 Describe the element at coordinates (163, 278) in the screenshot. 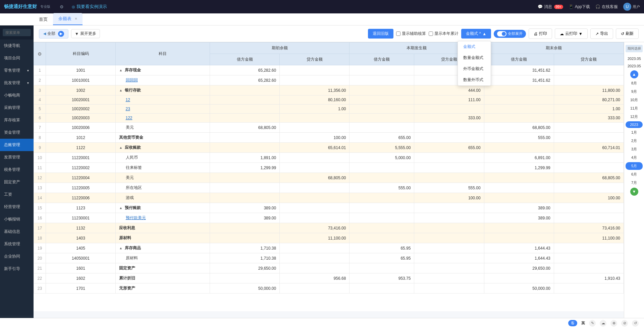

I see `row-name: 累计折旧` at that location.